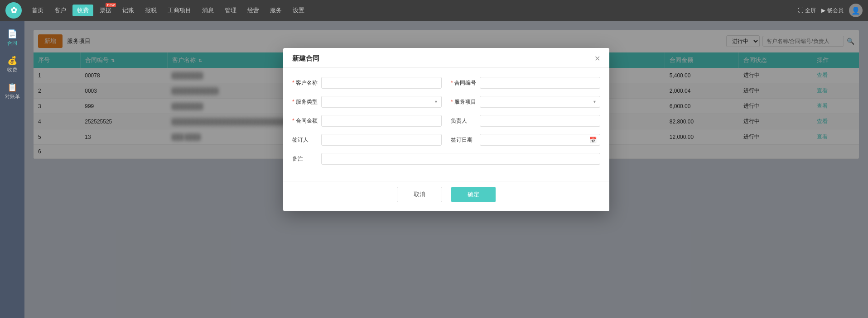 The height and width of the screenshot is (318, 868). Describe the element at coordinates (367, 140) in the screenshot. I see `signer-field: 签订人` at that location.